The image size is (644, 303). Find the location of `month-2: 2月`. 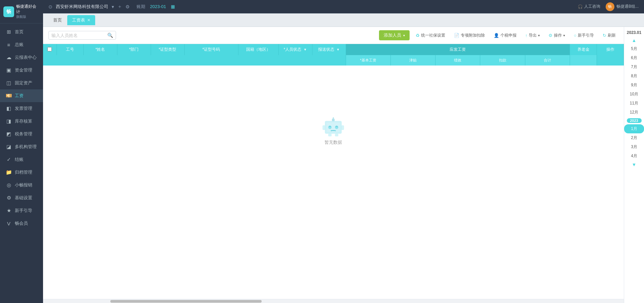

month-2: 2月 is located at coordinates (634, 138).